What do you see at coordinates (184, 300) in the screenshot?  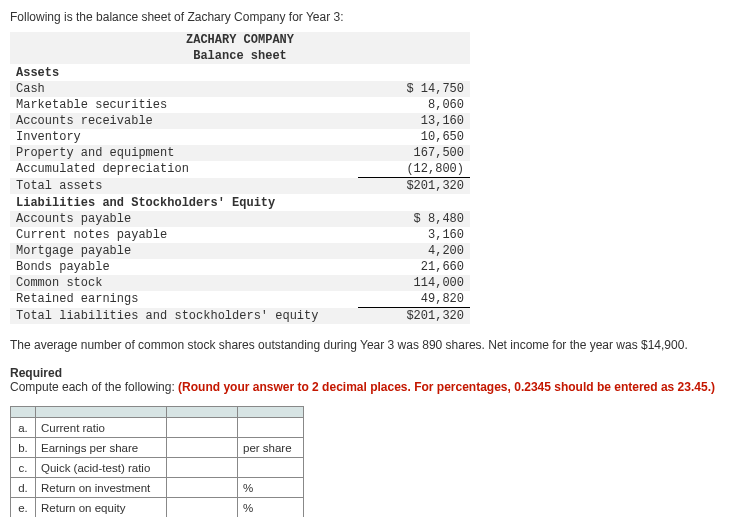 I see `liab-label: Retained earnings` at bounding box center [184, 300].